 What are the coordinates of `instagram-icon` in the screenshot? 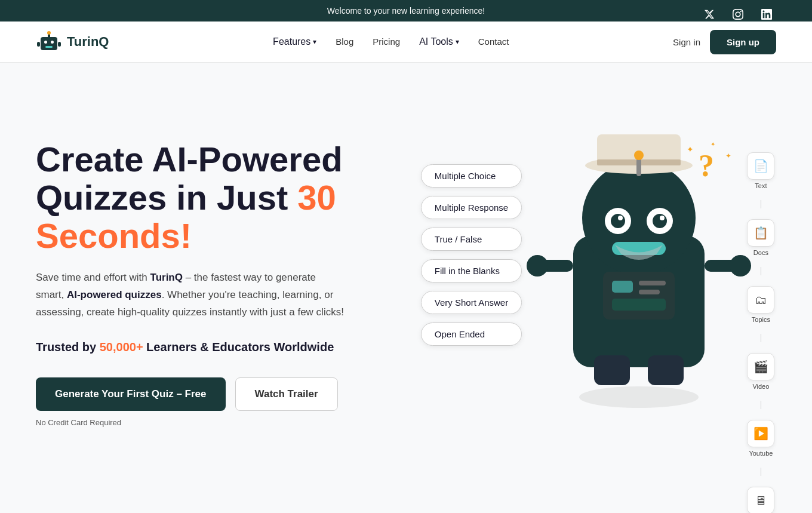 It's located at (738, 14).